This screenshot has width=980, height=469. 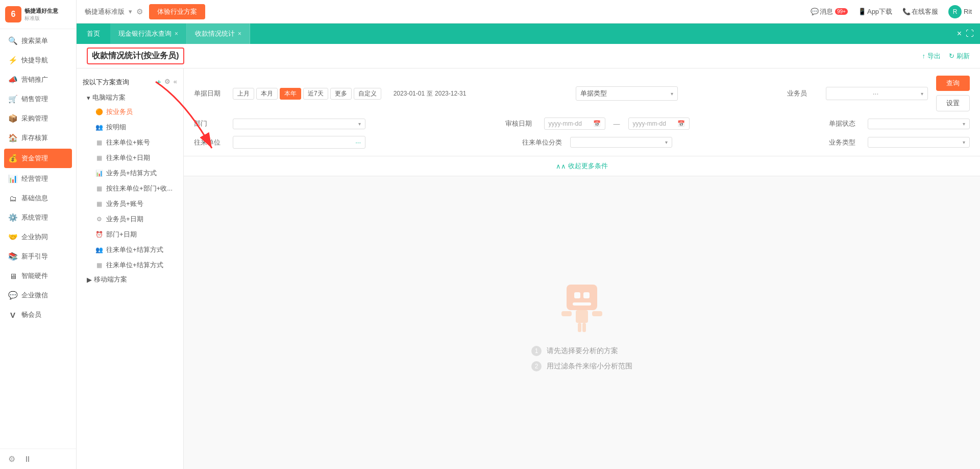 I want to click on date-btn-custom: 自定义, so click(x=368, y=94).